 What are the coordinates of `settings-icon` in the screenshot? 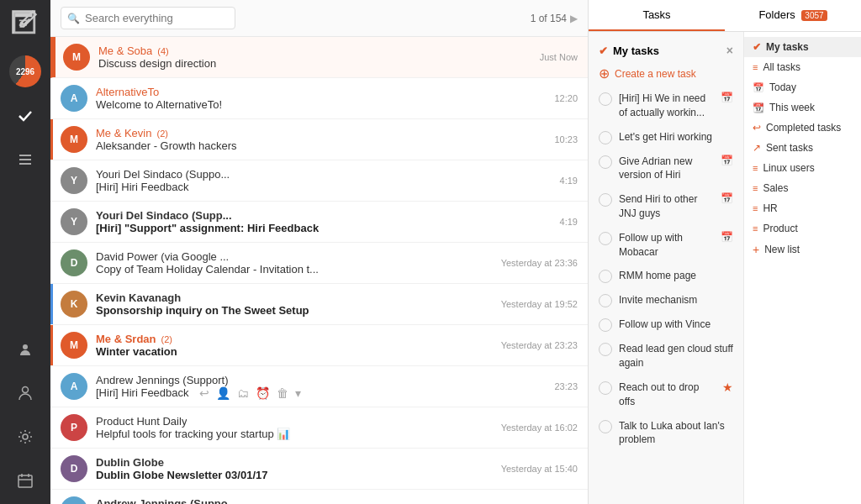 It's located at (25, 437).